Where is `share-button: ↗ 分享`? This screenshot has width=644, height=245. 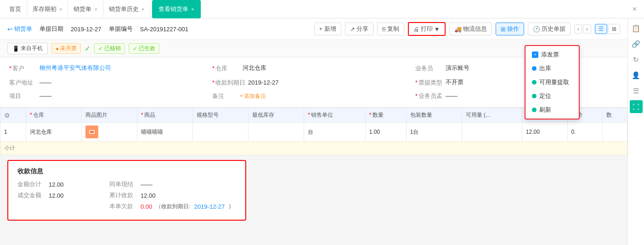
share-button: ↗ 分享 is located at coordinates (359, 29).